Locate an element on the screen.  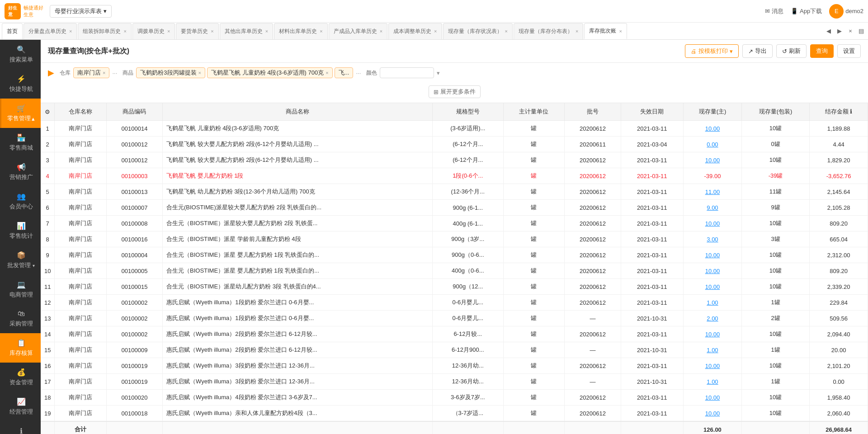
tab-6: 材料出库单历史 × is located at coordinates (301, 31).